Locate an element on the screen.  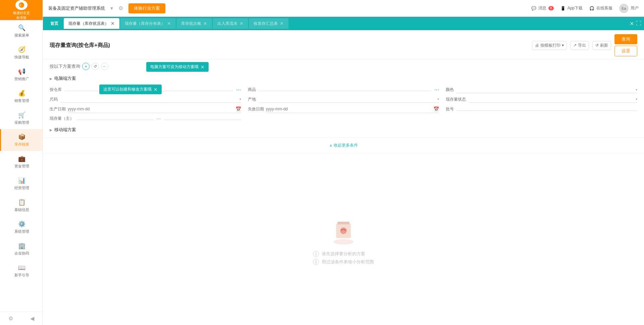
tree-item-mobile: ▶ 移动端方案 is located at coordinates (343, 130).